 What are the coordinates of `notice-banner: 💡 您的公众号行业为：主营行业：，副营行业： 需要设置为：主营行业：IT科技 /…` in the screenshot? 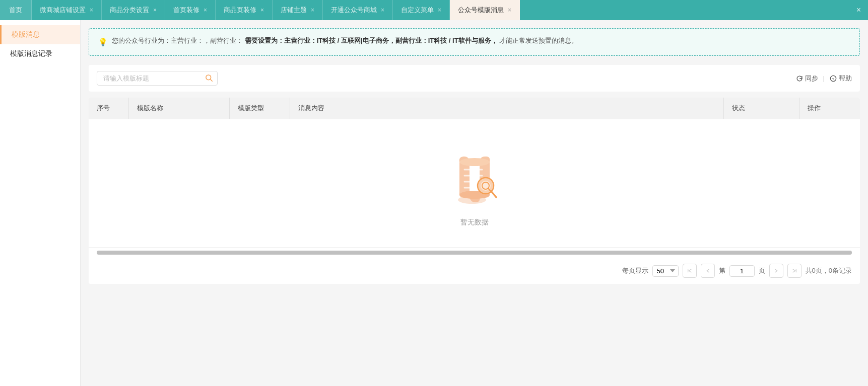 It's located at (475, 42).